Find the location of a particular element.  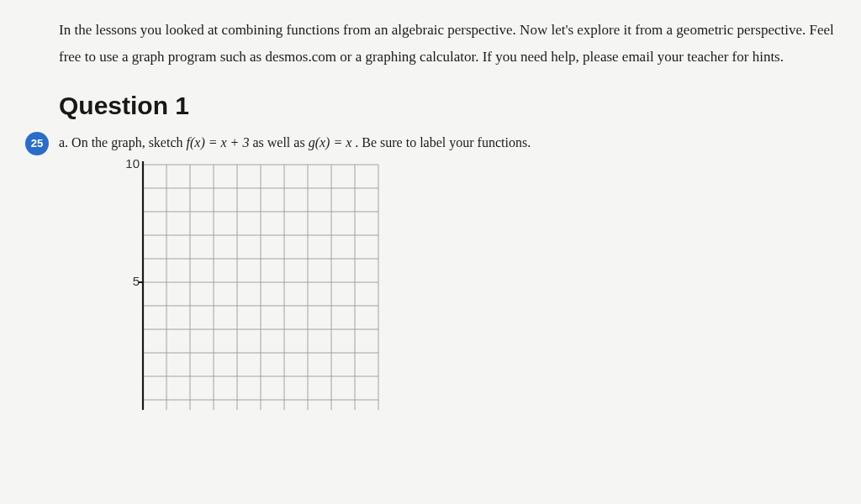

part-a-prefix: a. On the graph, sketch is located at coordinates (123, 143).